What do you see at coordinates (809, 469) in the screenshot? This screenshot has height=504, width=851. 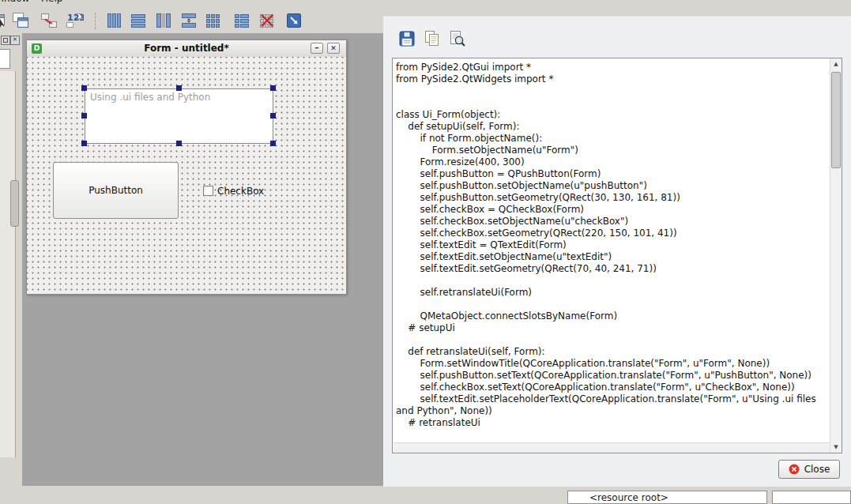 I see `close-dialog-button: Close` at bounding box center [809, 469].